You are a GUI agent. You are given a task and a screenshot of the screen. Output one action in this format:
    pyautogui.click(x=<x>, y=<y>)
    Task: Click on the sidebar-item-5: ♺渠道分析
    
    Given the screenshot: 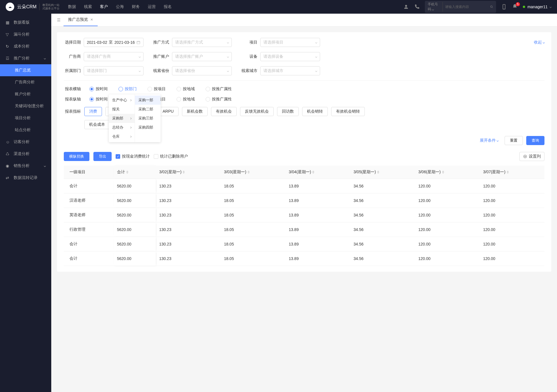 What is the action you would take?
    pyautogui.click(x=26, y=154)
    